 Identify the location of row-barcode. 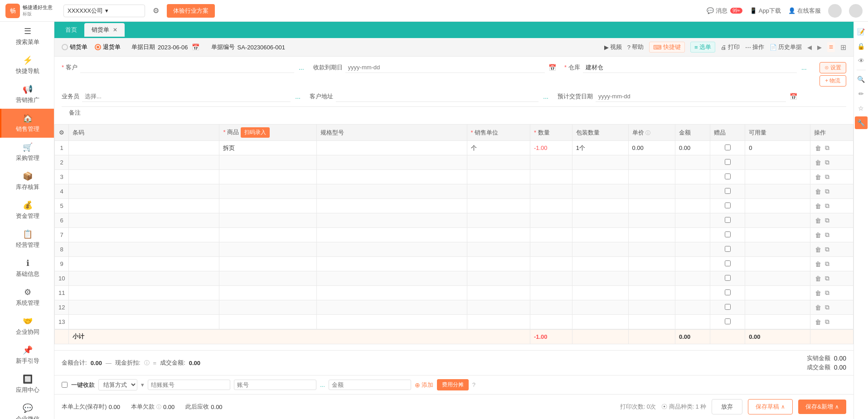
(144, 148).